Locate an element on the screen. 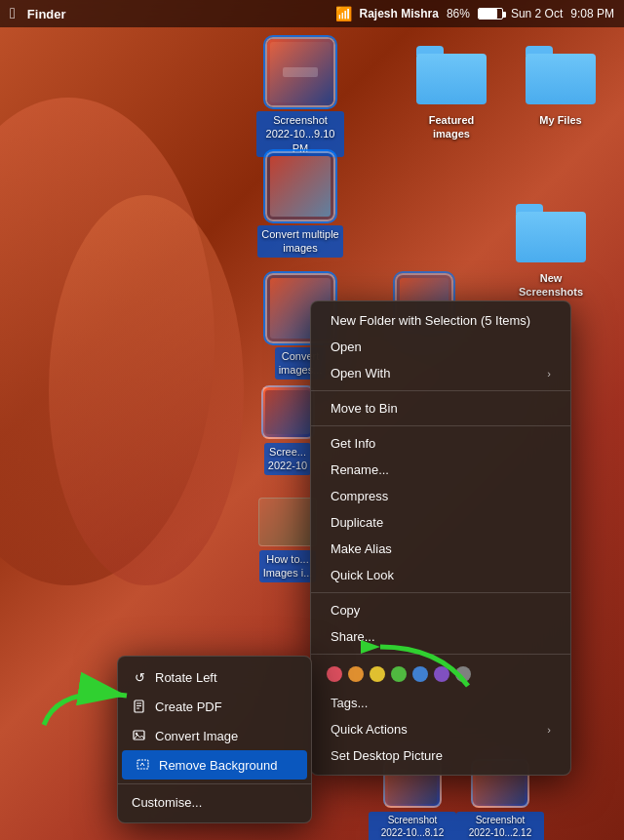 This screenshot has width=624, height=840. menubar-right: 📶 Rajesh Mishra 86% Sun 2 Oct 9:08 PM is located at coordinates (475, 14).